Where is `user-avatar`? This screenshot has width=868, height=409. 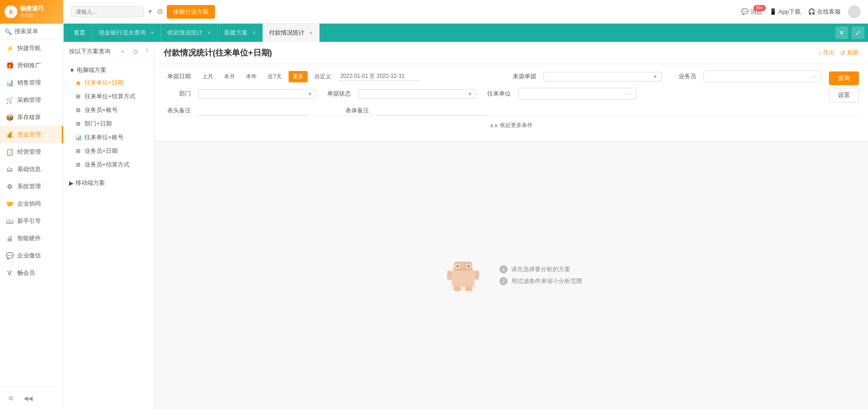 user-avatar is located at coordinates (854, 12).